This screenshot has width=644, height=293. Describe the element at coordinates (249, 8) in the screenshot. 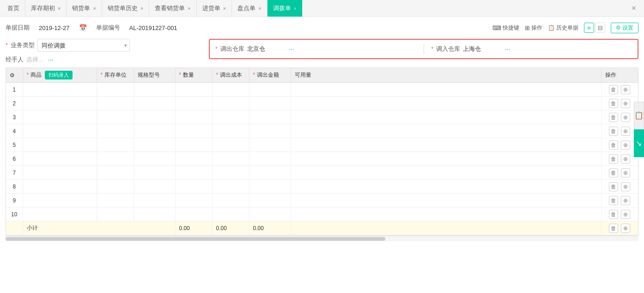

I see `tab-inventory-check: 盘点单 ×` at that location.